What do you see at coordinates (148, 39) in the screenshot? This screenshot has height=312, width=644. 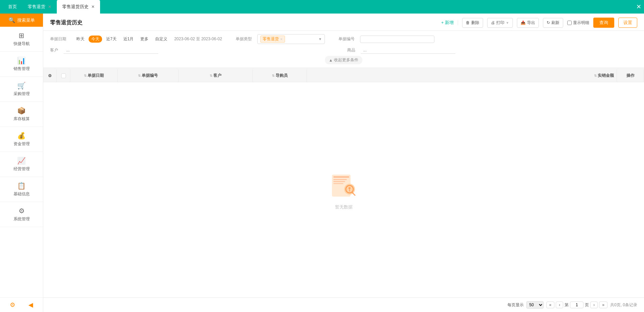 I see `date-filter: 昨天 今天 近7天 近1月 更多 自定义 2023-06-02 至 2023-0…` at bounding box center [148, 39].